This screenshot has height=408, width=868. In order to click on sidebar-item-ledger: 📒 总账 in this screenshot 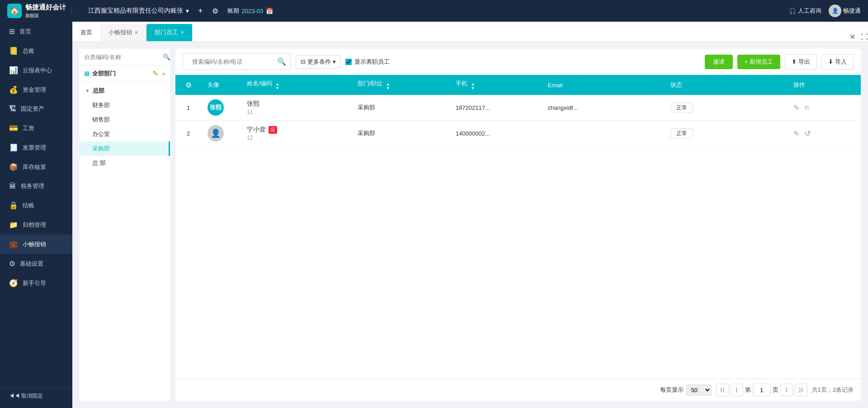, I will do `click(36, 51)`.